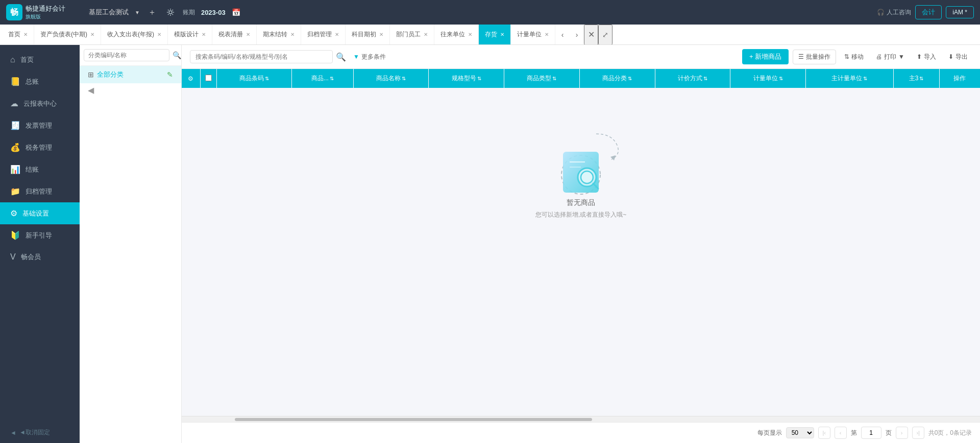 Image resolution: width=980 pixels, height=443 pixels. Describe the element at coordinates (323, 79) in the screenshot. I see `th-code-sort: 商品... ⇅` at that location.